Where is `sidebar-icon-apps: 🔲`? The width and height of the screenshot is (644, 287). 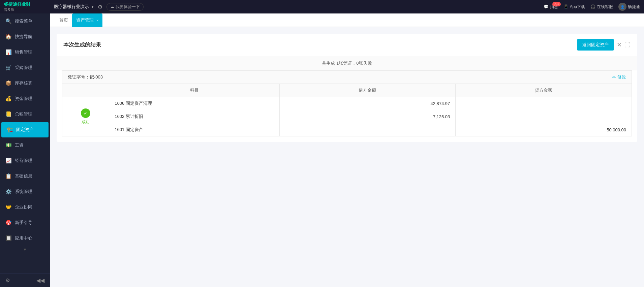 sidebar-icon-apps: 🔲 is located at coordinates (8, 238).